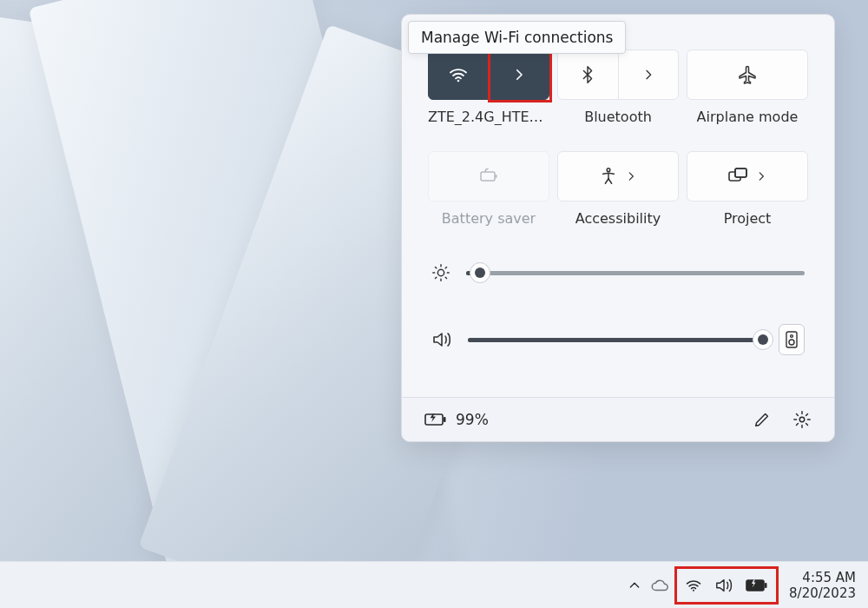  I want to click on brightness-icon, so click(441, 273).